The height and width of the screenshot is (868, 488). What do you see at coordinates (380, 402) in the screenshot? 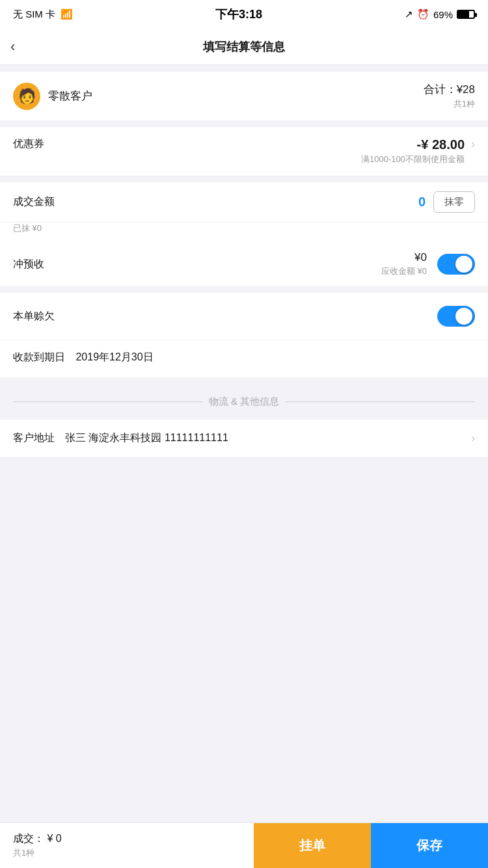
I see `divider-line-right` at bounding box center [380, 402].